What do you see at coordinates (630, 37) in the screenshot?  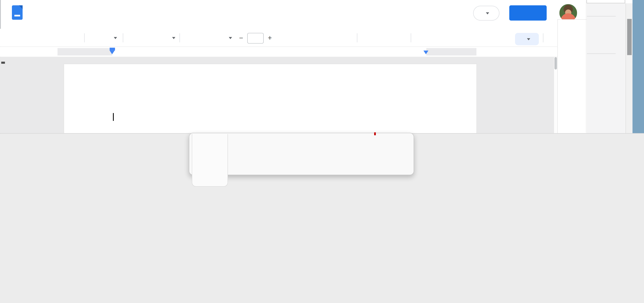 I see `panel-scrollbar-thumb` at bounding box center [630, 37].